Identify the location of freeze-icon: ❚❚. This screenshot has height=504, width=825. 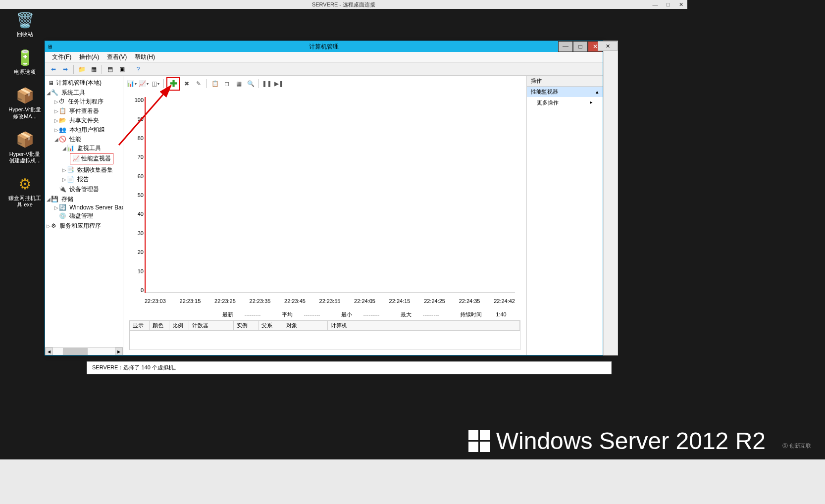
(267, 84).